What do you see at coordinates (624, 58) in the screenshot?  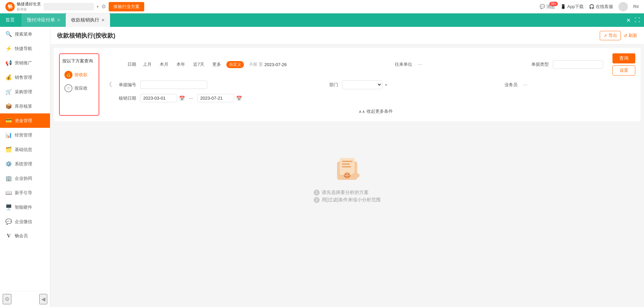 I see `query-button: 查询` at bounding box center [624, 58].